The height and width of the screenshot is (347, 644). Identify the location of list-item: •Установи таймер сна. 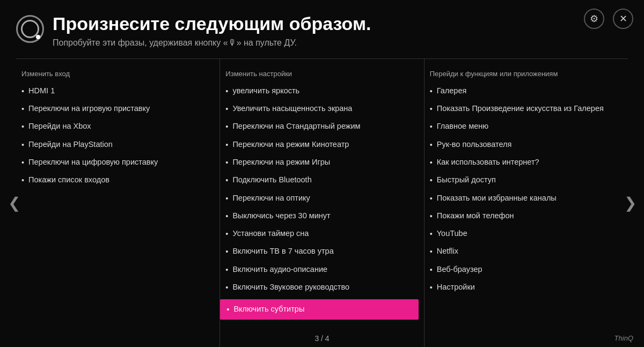
(319, 234).